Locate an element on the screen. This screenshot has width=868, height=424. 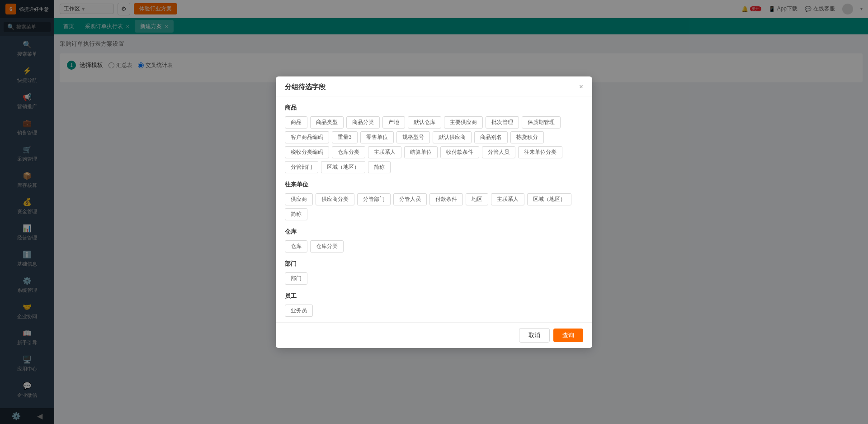
field-tag-0-3: 产地 is located at coordinates (394, 122).